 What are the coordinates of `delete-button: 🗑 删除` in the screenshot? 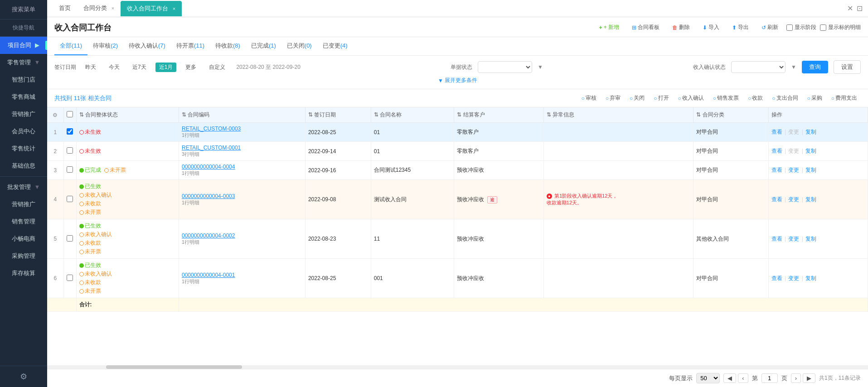 It's located at (681, 27).